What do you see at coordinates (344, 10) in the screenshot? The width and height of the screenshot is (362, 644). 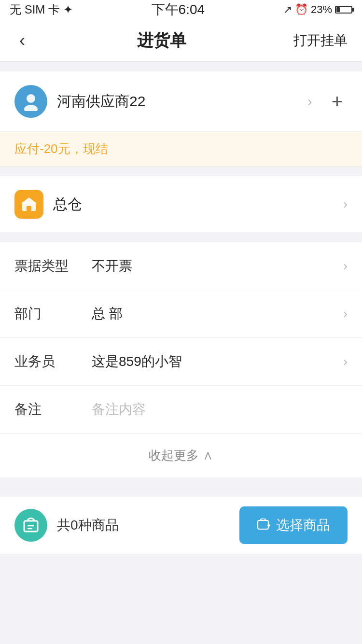 I see `battery-icon` at bounding box center [344, 10].